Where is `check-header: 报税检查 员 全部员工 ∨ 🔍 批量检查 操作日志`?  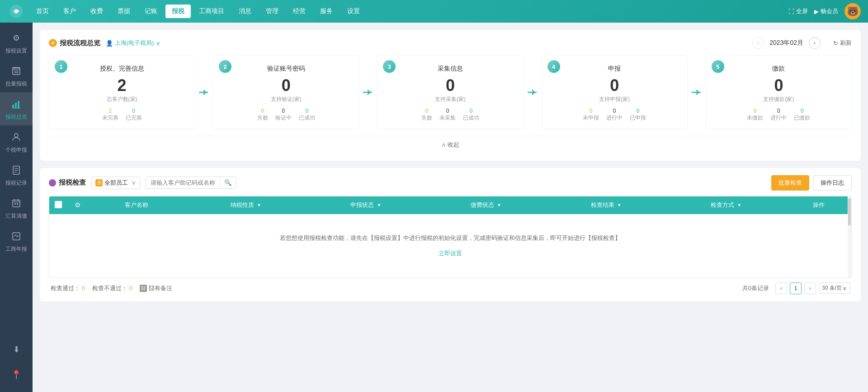 check-header: 报税检查 员 全部员工 ∨ 🔍 批量检查 操作日志 is located at coordinates (450, 183).